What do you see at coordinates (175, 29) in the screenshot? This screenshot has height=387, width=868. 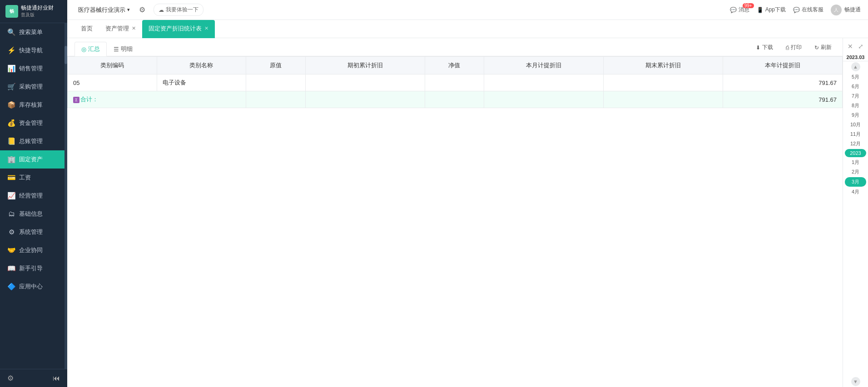 I see `tab-label-2: 固定资产折旧统计表` at bounding box center [175, 29].